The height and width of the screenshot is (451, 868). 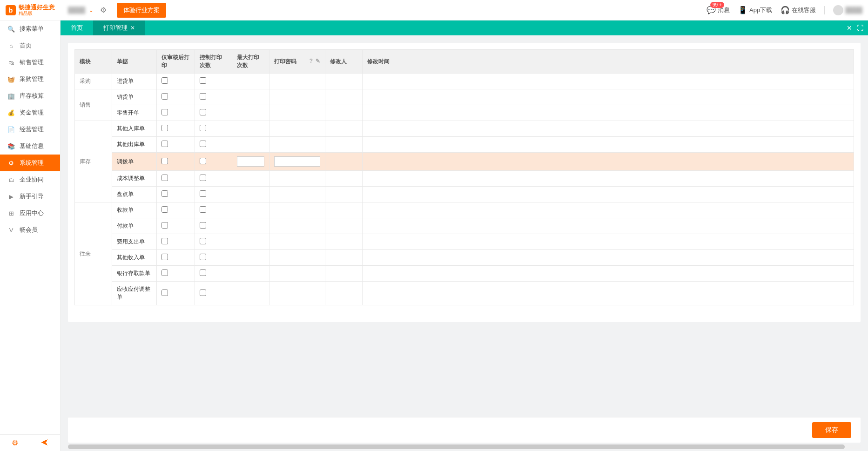 I want to click on messages-button: 💬 消息 99 +, so click(x=718, y=10).